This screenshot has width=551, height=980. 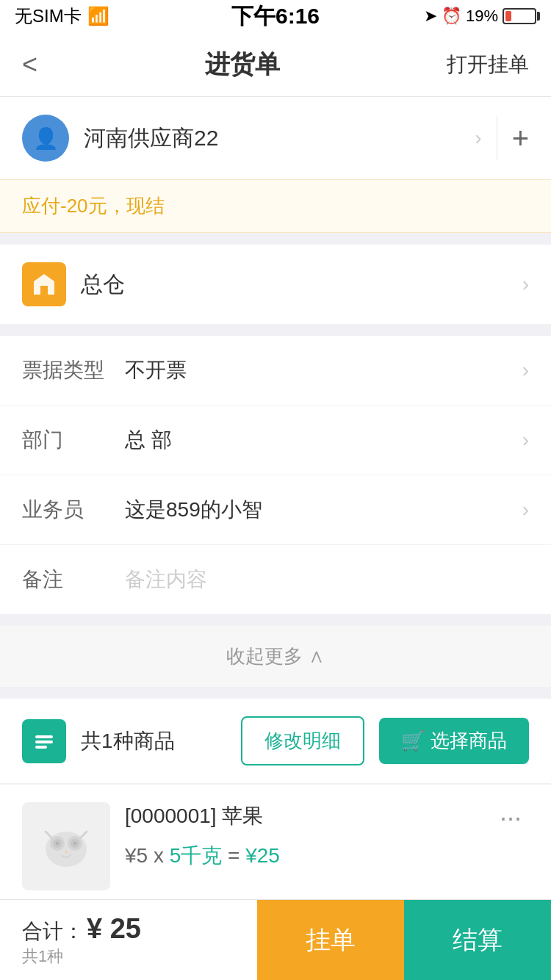 I want to click on salesman-chevron-icon: ›, so click(x=526, y=510).